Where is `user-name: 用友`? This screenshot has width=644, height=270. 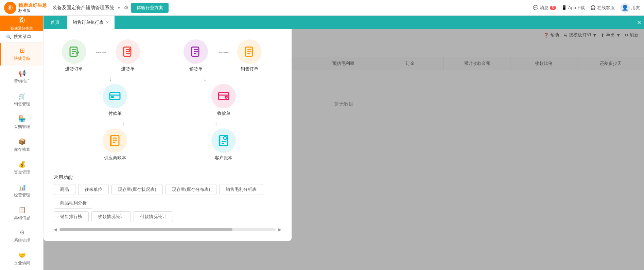 user-name: 用友 is located at coordinates (636, 8).